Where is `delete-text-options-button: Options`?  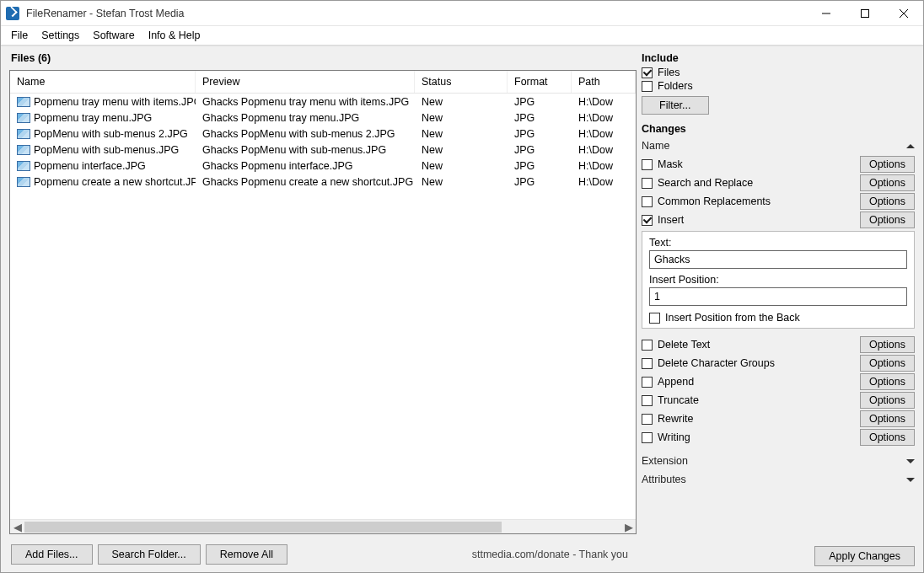
delete-text-options-button: Options is located at coordinates (887, 345).